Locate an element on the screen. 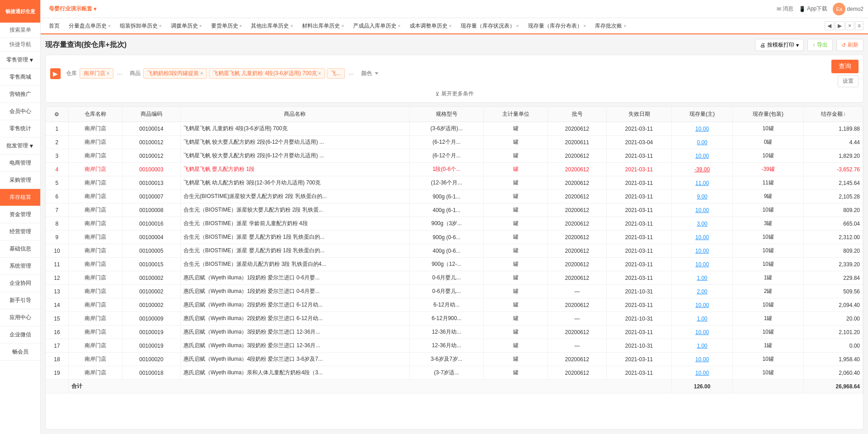 The height and width of the screenshot is (434, 868). tab-mix-close-icon: × is located at coordinates (201, 26).